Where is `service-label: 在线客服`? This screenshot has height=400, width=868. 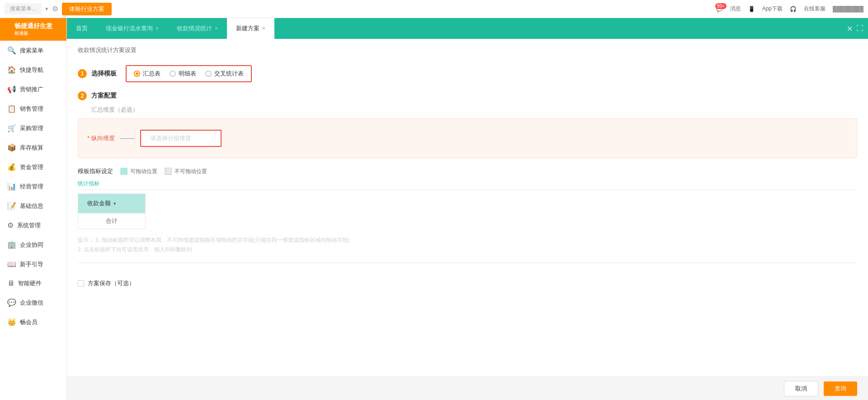 service-label: 在线客服 is located at coordinates (815, 9).